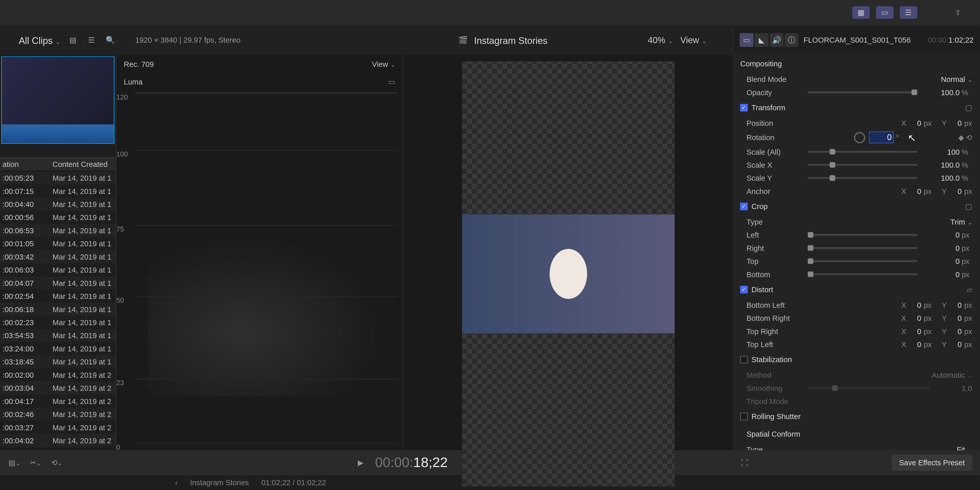 Image resolution: width=980 pixels, height=490 pixels. I want to click on crop-left-value: 0, so click(941, 235).